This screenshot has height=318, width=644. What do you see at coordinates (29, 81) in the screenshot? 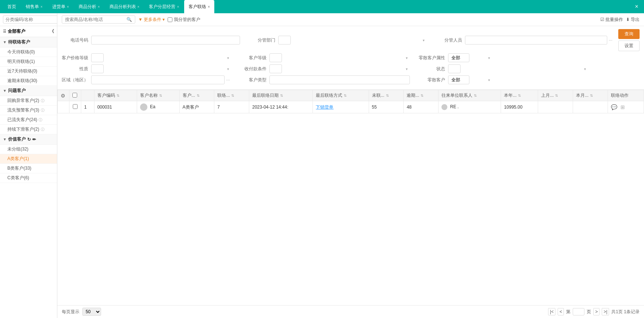
I see `sidebar-item-overdue: 逾期未联络(30)` at bounding box center [29, 81].